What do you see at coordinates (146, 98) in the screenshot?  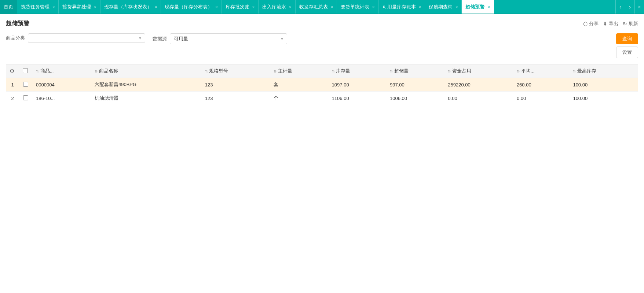 I see `row-name-1: 机油滤清器` at bounding box center [146, 98].